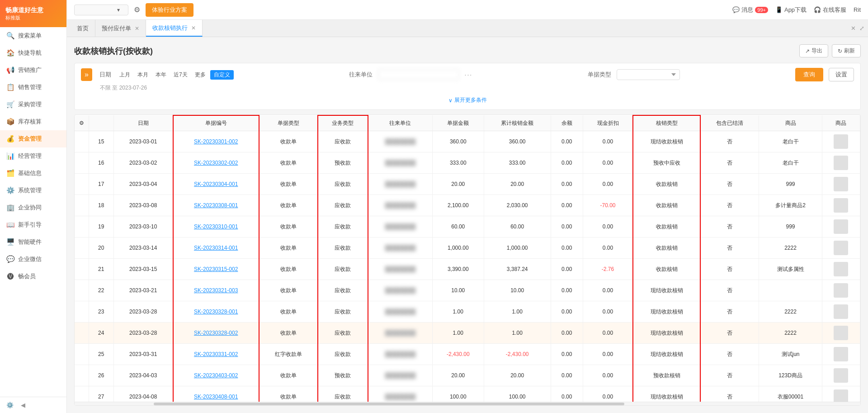 The height and width of the screenshot is (413, 868). What do you see at coordinates (143, 75) in the screenshot?
I see `this-month-button: 本月` at bounding box center [143, 75].